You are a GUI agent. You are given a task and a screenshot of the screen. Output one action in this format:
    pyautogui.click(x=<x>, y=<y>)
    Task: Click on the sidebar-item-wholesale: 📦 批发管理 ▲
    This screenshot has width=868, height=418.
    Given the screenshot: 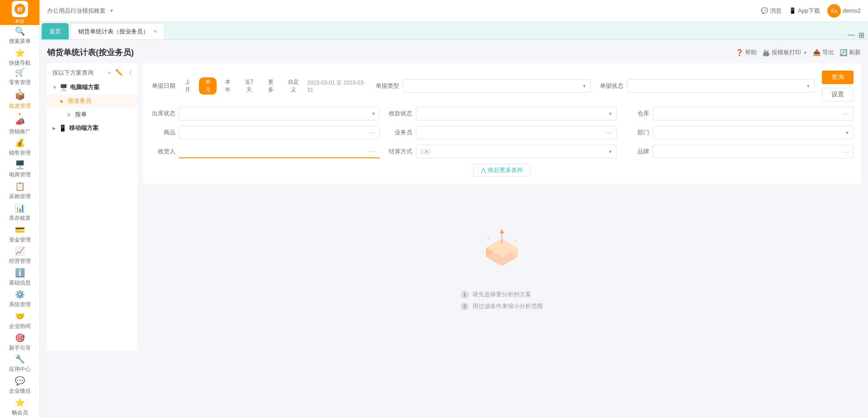 What is the action you would take?
    pyautogui.click(x=20, y=104)
    